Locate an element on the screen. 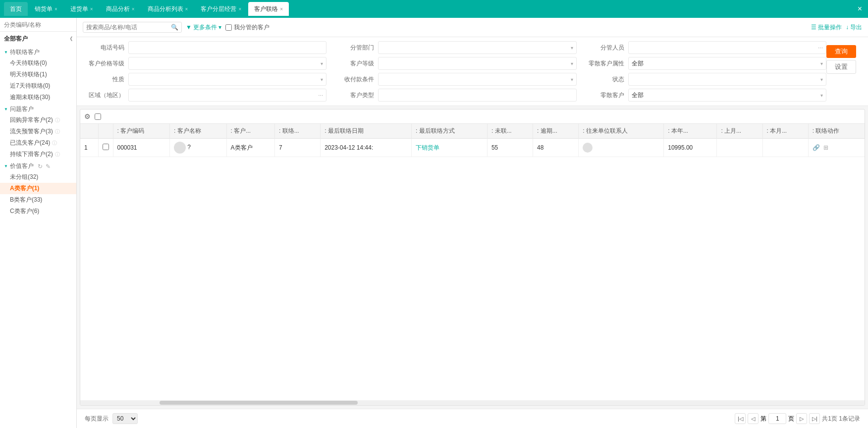  th-last-contact-method: : 最后联络方式 is located at coordinates (450, 131).